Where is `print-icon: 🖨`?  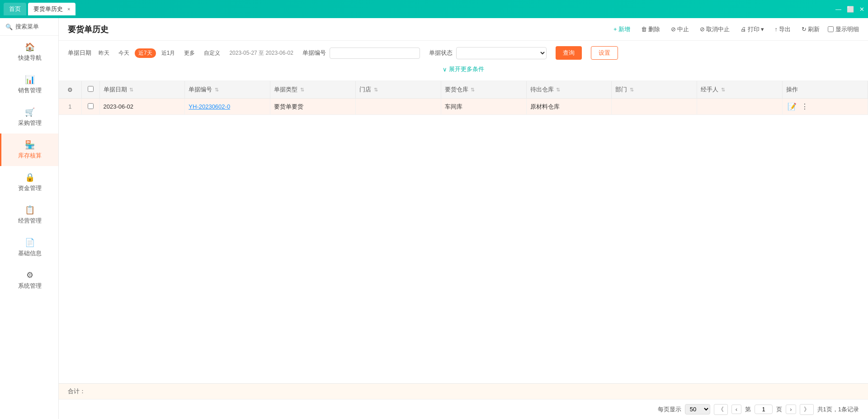
print-icon: 🖨 is located at coordinates (743, 29).